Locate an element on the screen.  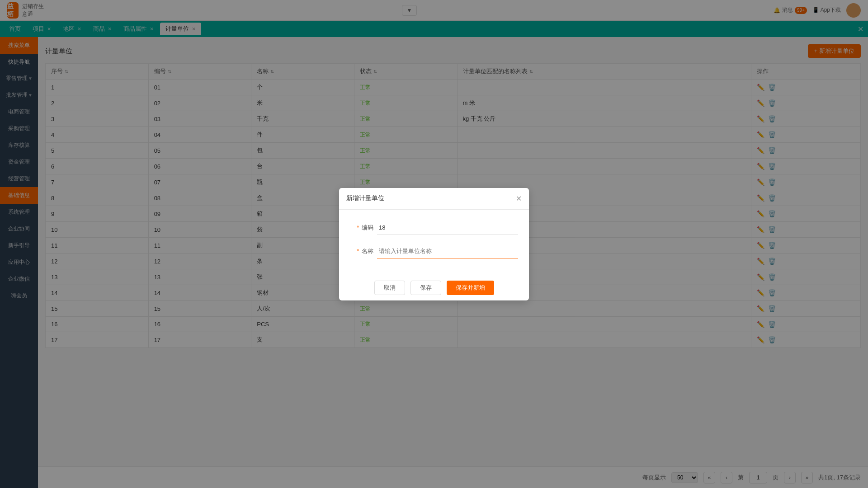
code-required-mark: * is located at coordinates (358, 228).